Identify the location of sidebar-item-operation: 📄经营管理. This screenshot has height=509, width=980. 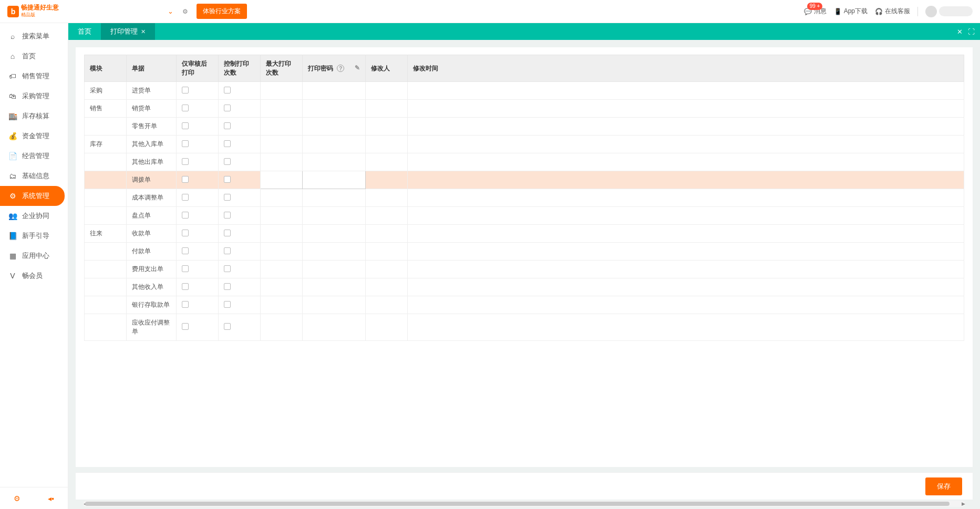
(34, 156).